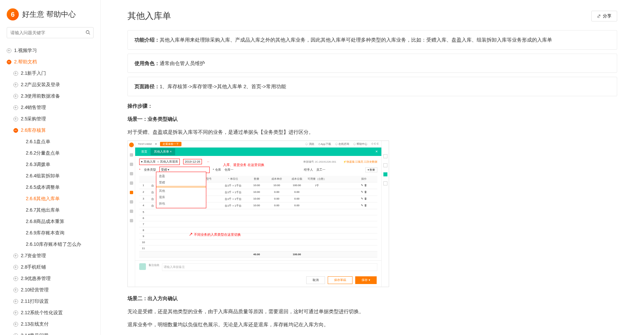 Image resolution: width=644 pixels, height=335 pixels. Describe the element at coordinates (25, 51) in the screenshot. I see `nav-label: 1.视频学习` at that location.